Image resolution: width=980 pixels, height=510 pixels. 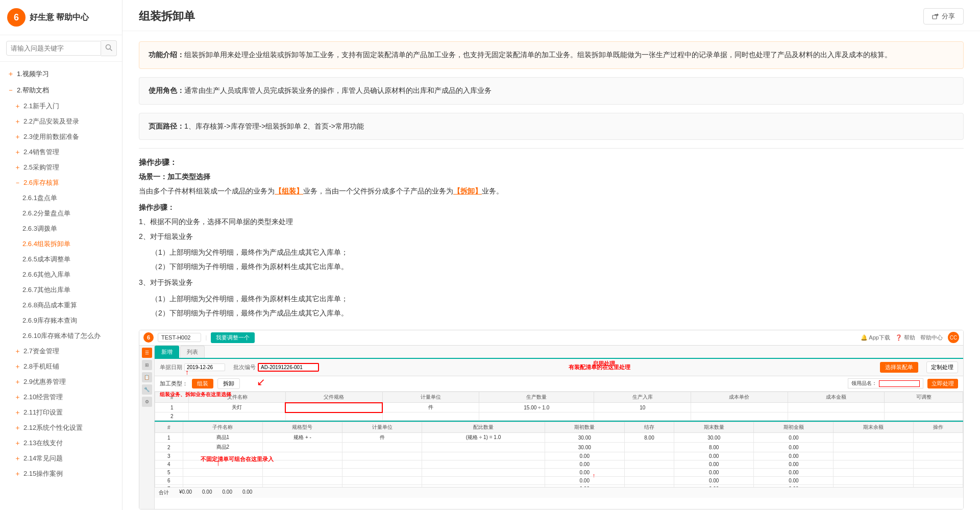 What do you see at coordinates (61, 321) in the screenshot?
I see `sidebar-item-2-6-9: 2.6.9库存账本查询` at bounding box center [61, 321].